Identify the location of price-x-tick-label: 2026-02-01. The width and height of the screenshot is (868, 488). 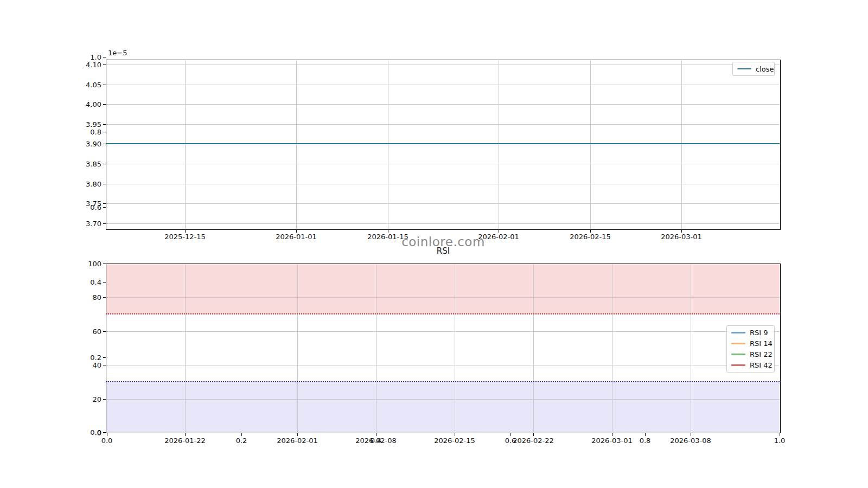
(499, 236).